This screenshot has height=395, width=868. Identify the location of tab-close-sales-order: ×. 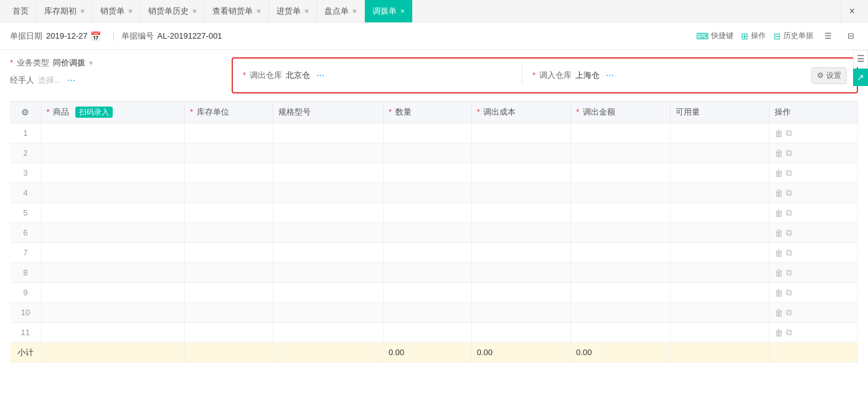
(131, 11).